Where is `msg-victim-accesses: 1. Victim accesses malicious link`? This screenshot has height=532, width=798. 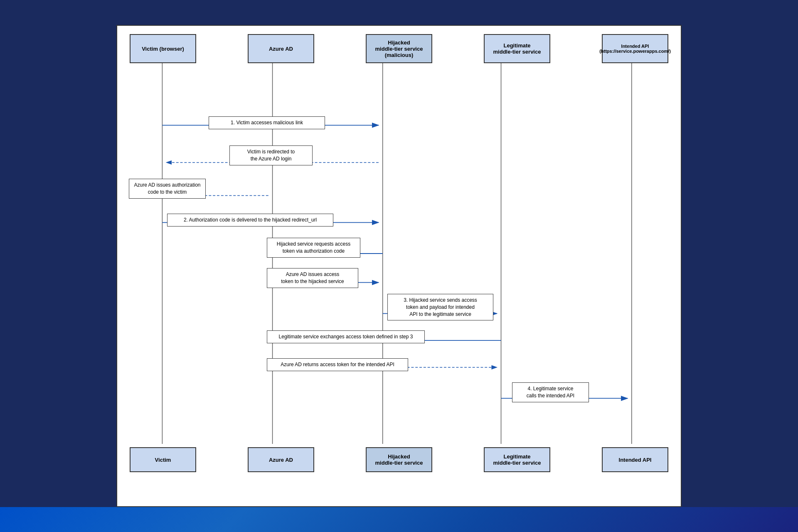
msg-victim-accesses: 1. Victim accesses malicious link is located at coordinates (267, 123).